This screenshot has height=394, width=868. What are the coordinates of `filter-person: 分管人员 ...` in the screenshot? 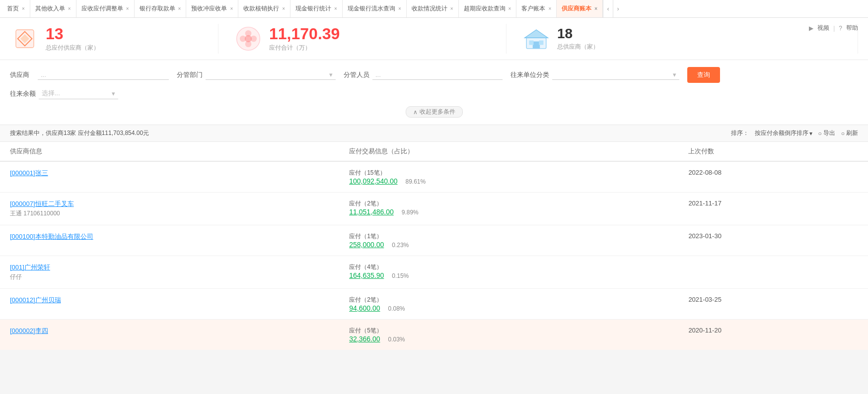 It's located at (423, 75).